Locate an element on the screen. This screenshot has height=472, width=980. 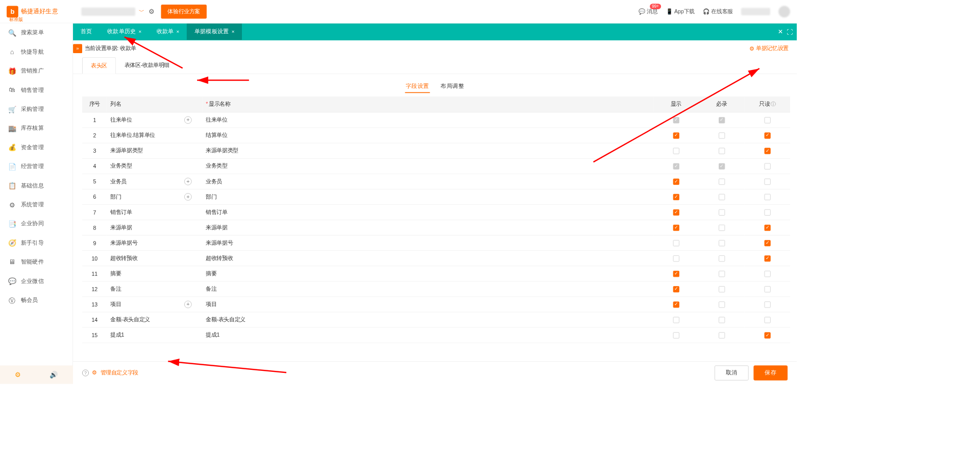
display-name-cell: 摘要 is located at coordinates (428, 274).